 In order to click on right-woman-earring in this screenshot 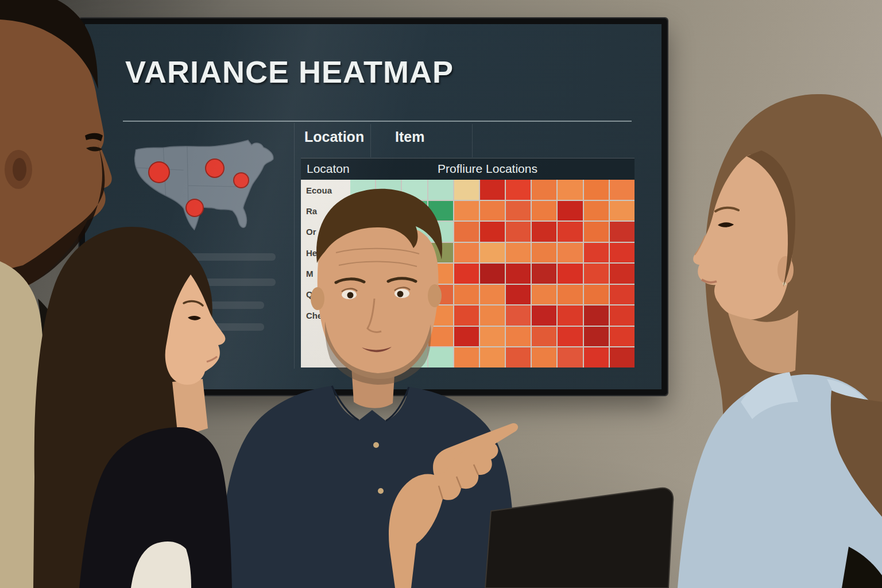, I will do `click(784, 284)`.